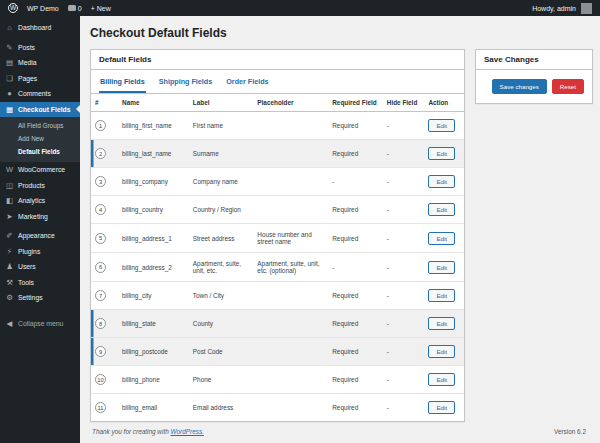 The image size is (600, 443). What do you see at coordinates (72, 8) in the screenshot?
I see `comments-bubble-icon` at bounding box center [72, 8].